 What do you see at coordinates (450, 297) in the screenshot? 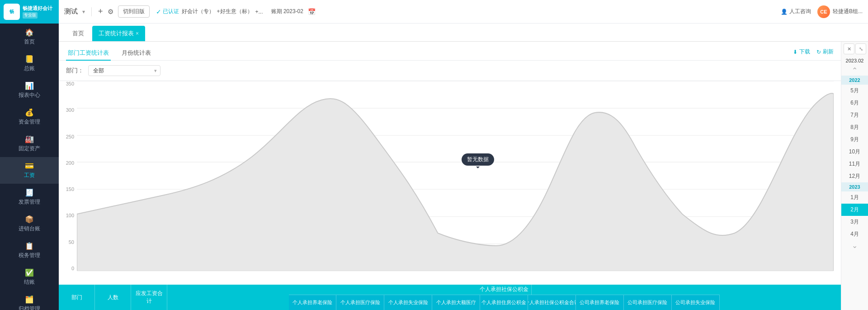
I see `table-header: 部门人数应发工资合计个人承担社保公积金个人承担养老保险个人承担医疗保险个人承担失…` at bounding box center [450, 297].